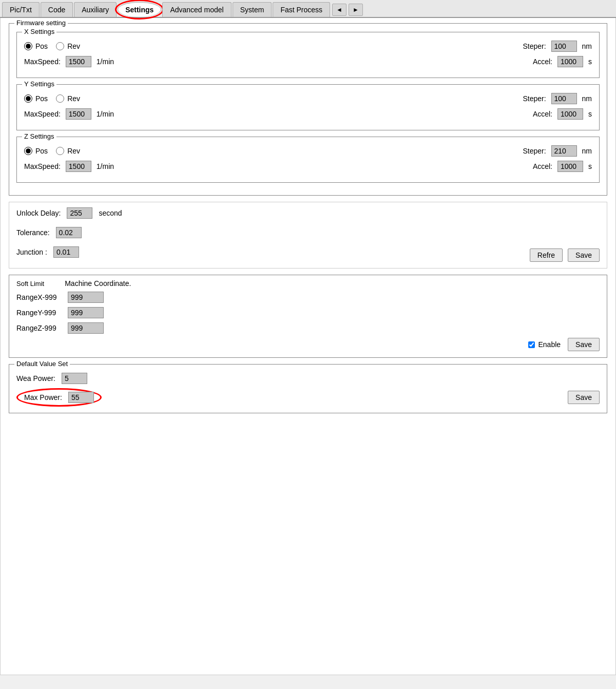  Describe the element at coordinates (584, 397) in the screenshot. I see `default-value-save-button: Save` at that location.